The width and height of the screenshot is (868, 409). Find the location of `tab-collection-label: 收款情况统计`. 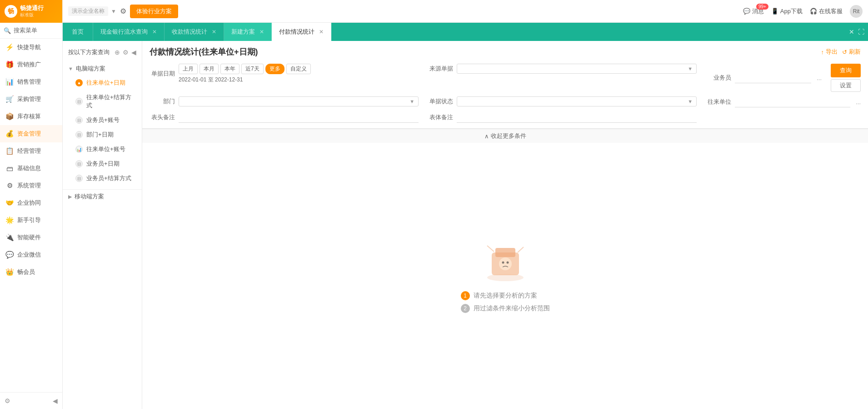

tab-collection-label: 收款情况统计 is located at coordinates (190, 32).